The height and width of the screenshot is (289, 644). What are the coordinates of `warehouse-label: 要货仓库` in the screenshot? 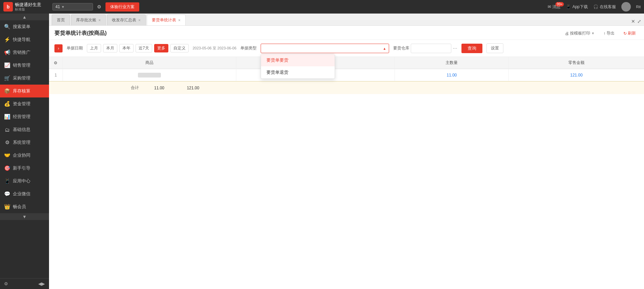 It's located at (401, 48).